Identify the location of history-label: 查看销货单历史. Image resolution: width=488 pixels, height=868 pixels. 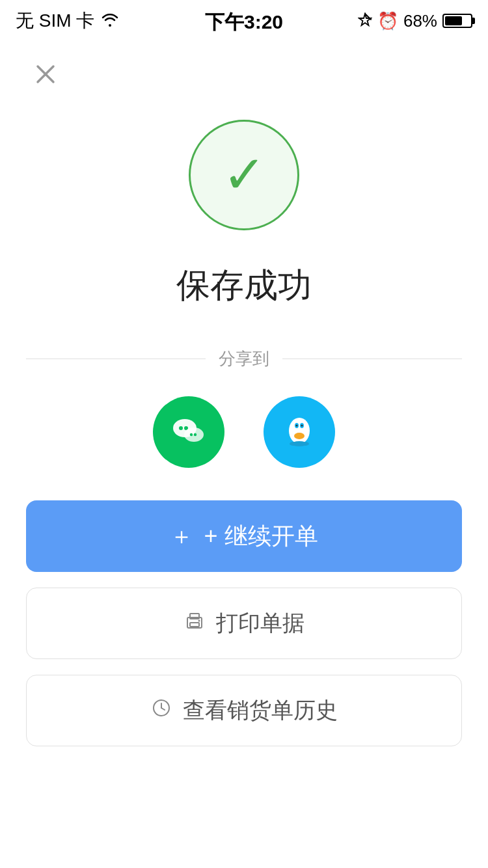
(260, 711).